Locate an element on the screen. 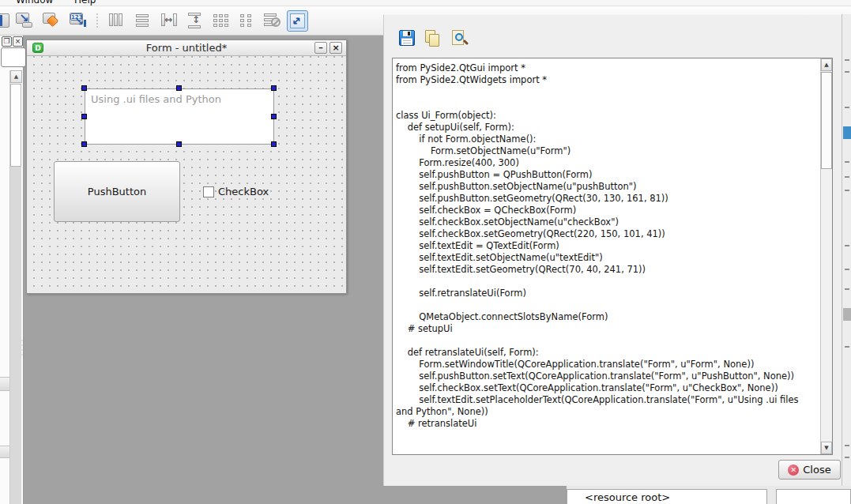 The width and height of the screenshot is (851, 504). close-button-label: Close is located at coordinates (817, 469).